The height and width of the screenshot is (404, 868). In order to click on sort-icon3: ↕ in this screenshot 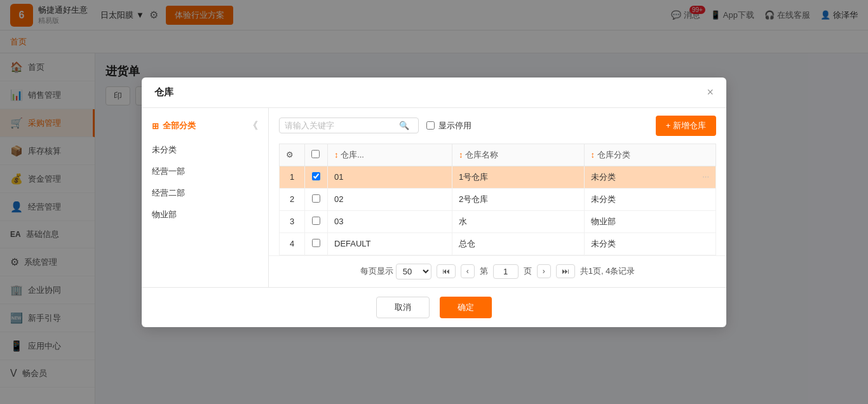, I will do `click(593, 155)`.